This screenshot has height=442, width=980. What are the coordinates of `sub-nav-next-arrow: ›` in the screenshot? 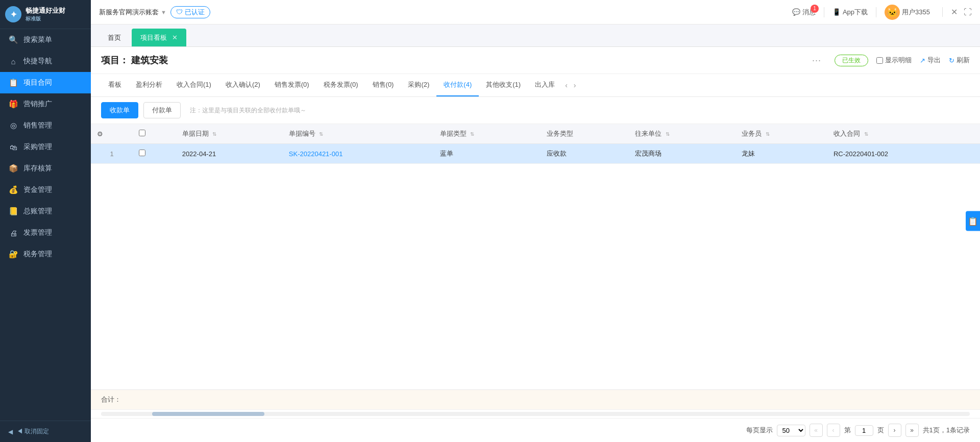 It's located at (575, 85).